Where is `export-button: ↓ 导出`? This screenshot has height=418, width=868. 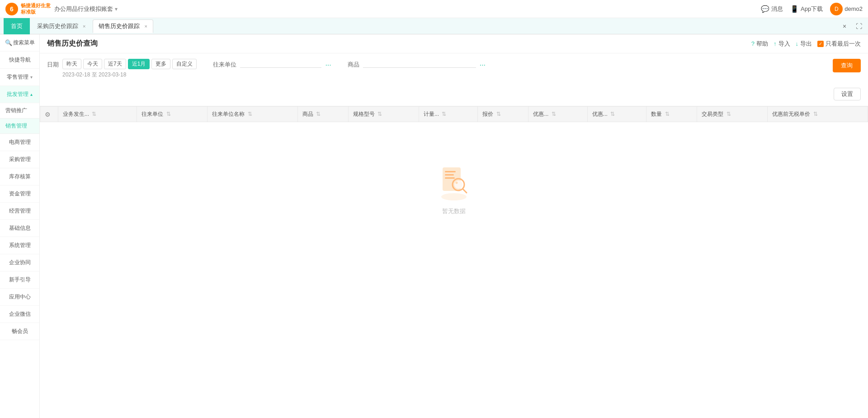
export-button: ↓ 导出 is located at coordinates (804, 44).